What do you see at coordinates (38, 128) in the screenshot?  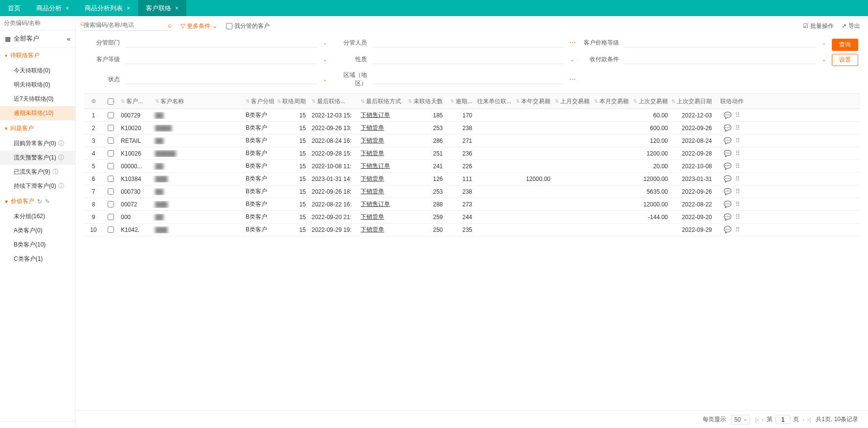 I see `sidebar-group-title: ▾问题客户` at bounding box center [38, 128].